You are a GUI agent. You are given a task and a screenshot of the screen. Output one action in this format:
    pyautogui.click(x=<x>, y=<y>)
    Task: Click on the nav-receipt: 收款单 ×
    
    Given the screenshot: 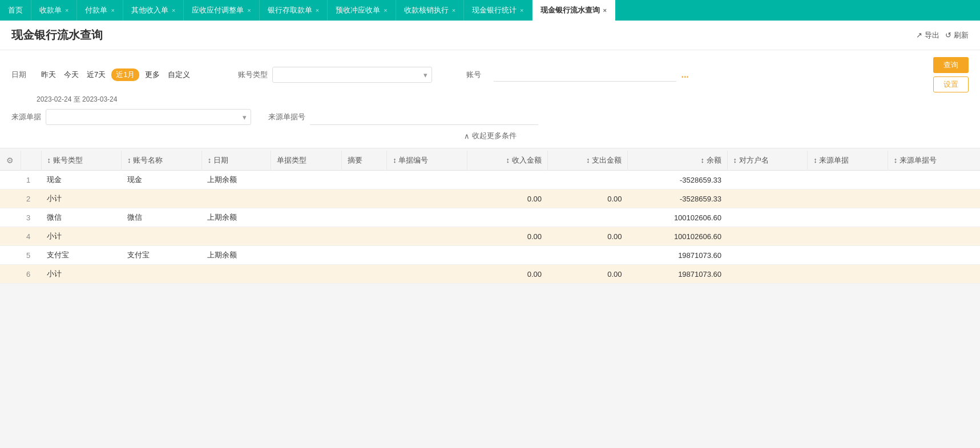 What is the action you would take?
    pyautogui.click(x=54, y=10)
    